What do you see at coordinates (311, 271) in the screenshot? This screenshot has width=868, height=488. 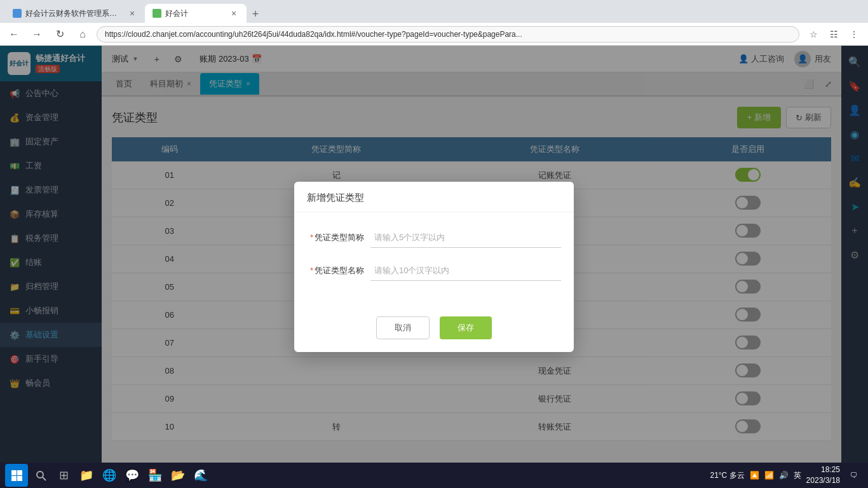 I see `name-required-mark: *` at bounding box center [311, 271].